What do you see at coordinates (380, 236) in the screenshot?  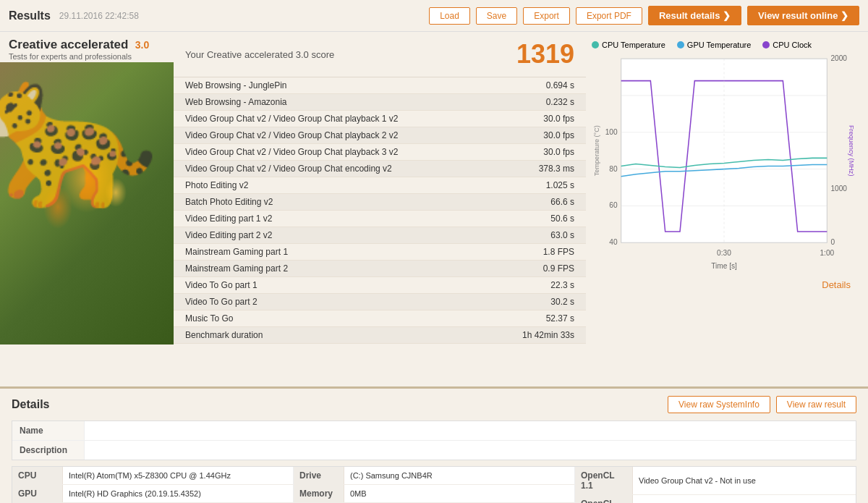 I see `table-row: Video Editing part 2 v2 63.0 s` at bounding box center [380, 236].